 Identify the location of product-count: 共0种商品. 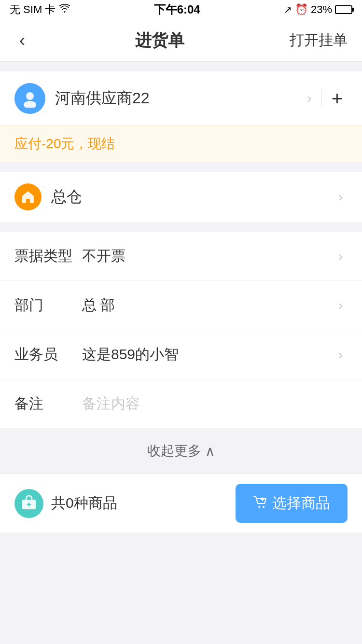
(143, 503).